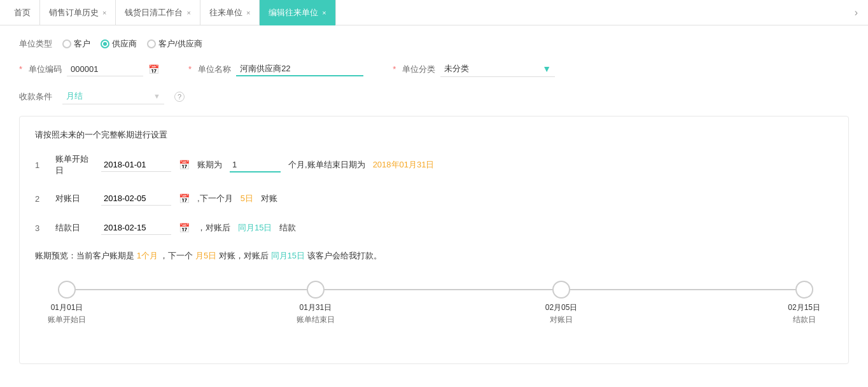 The width and height of the screenshot is (868, 387). What do you see at coordinates (78, 13) in the screenshot?
I see `tab-sales-history: 销售订单历史 ×` at bounding box center [78, 13].